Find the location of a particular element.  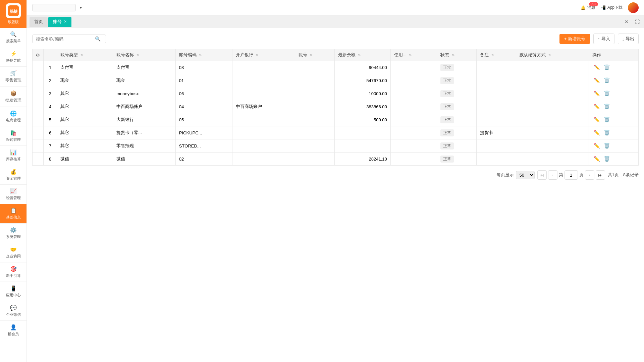

table-balance-header: 最新余额 ⇅ is located at coordinates (362, 55).